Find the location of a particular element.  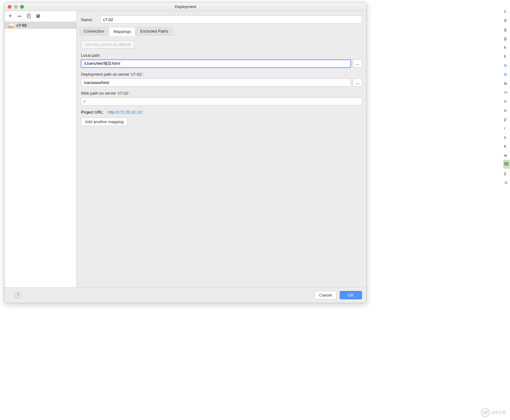

project-url-label: Project URL: is located at coordinates (92, 112).